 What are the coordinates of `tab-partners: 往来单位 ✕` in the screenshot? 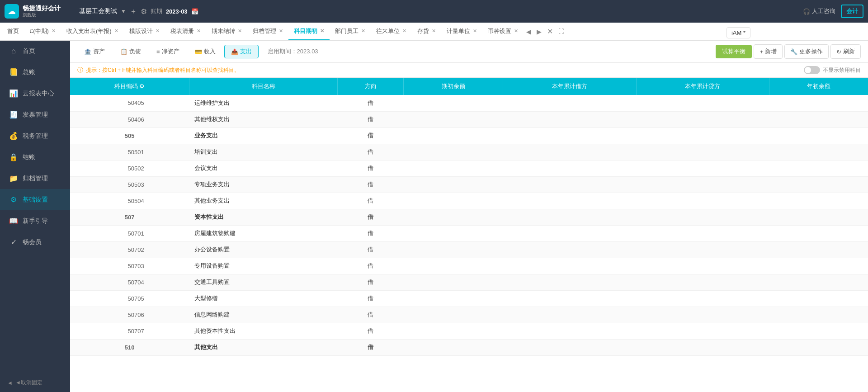 It's located at (392, 32).